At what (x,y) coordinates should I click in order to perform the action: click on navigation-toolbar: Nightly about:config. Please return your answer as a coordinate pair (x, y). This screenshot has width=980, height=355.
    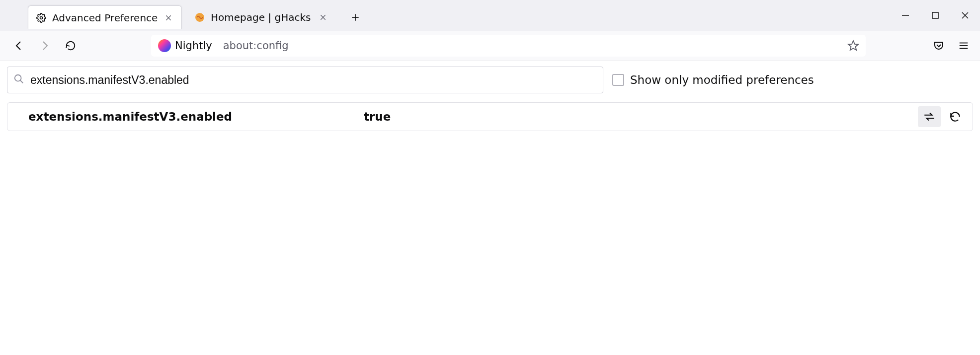
    Looking at the image, I should click on (490, 46).